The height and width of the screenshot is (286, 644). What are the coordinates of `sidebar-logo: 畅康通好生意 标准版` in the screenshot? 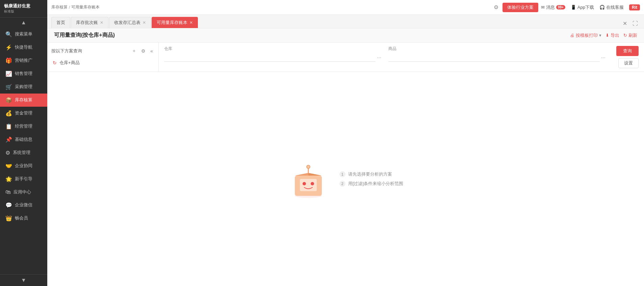 It's located at (24, 9).